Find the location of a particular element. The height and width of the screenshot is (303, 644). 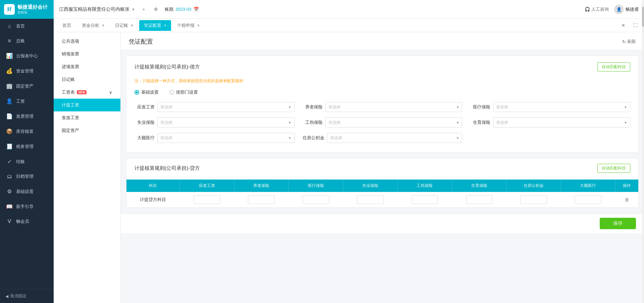

menu-item-purchase-invoice: 进项发票 is located at coordinates (87, 67).